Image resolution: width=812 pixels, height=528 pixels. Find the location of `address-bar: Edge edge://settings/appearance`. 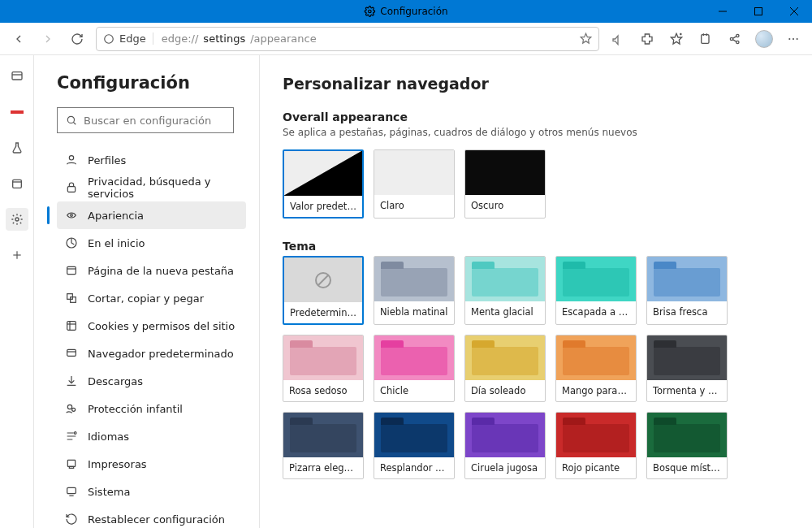

address-bar: Edge edge://settings/appearance is located at coordinates (348, 39).